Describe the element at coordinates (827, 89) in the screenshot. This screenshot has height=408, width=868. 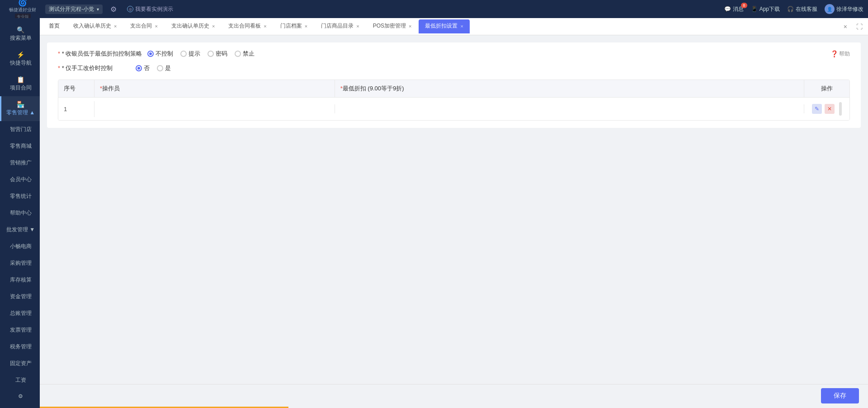
I see `th-actions: 操作` at that location.